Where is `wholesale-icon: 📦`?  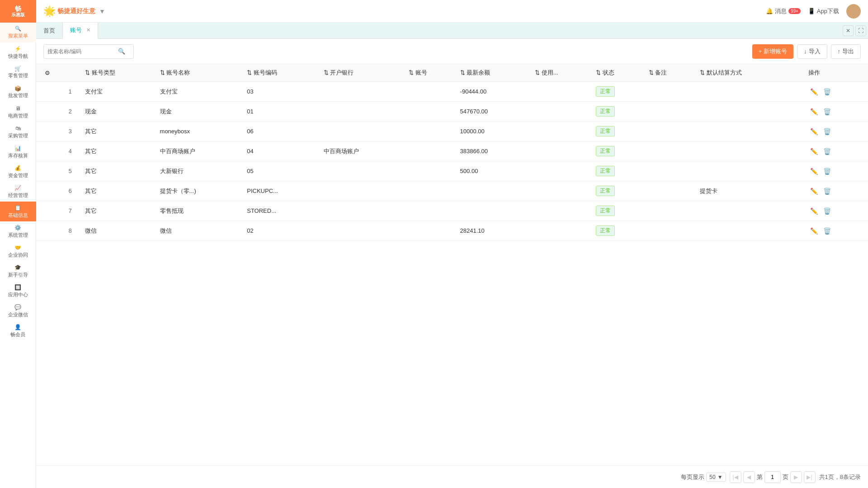 wholesale-icon: 📦 is located at coordinates (18, 89).